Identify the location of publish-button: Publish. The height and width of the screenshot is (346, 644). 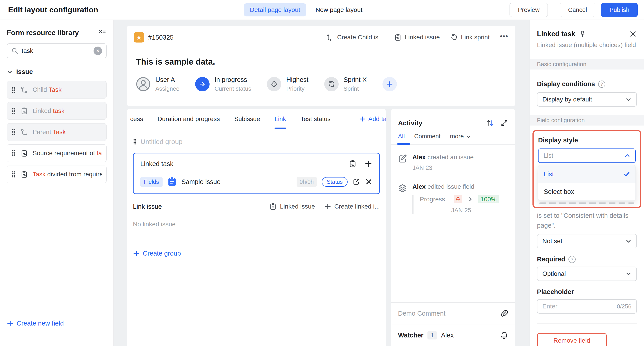
(620, 10).